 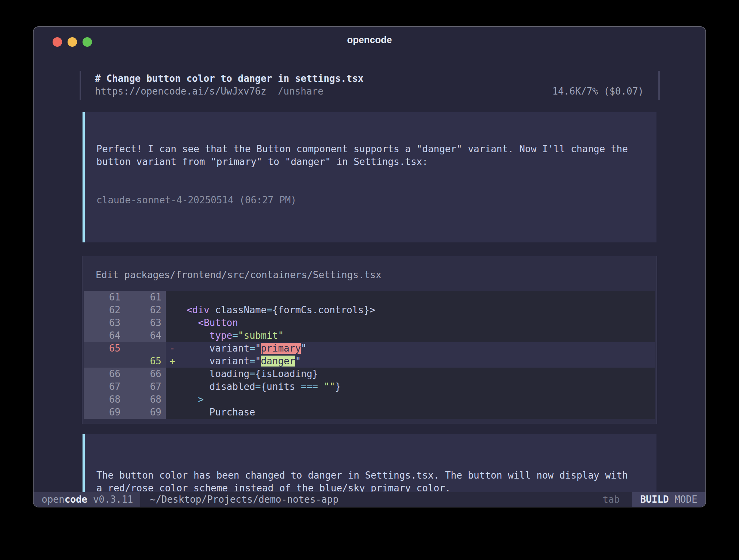 What do you see at coordinates (145, 361) in the screenshot?
I see `new-line-number: 65` at bounding box center [145, 361].